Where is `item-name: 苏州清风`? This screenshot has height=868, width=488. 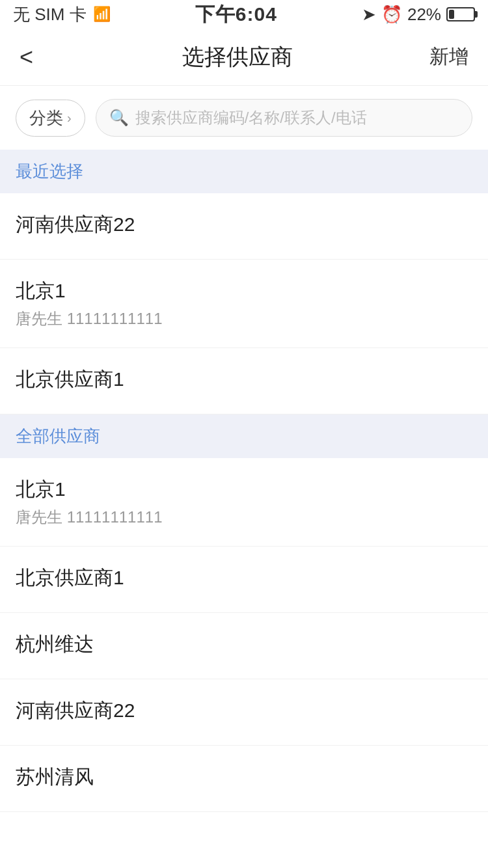 item-name: 苏州清风 is located at coordinates (244, 777).